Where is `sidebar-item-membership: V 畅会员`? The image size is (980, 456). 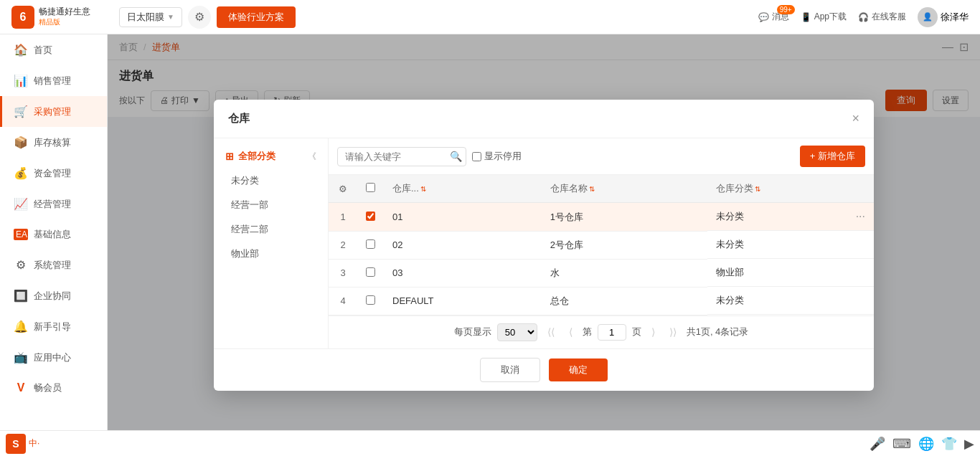 sidebar-item-membership: V 畅会员 is located at coordinates (53, 388).